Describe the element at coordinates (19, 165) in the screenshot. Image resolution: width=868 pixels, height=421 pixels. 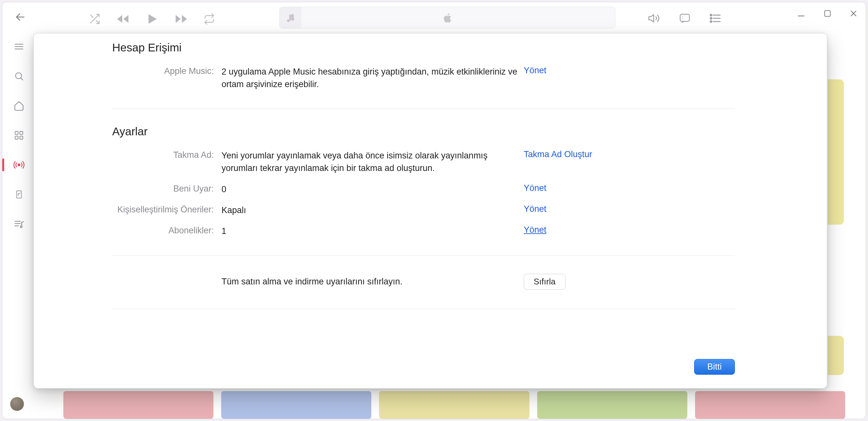
I see `radio-icon` at that location.